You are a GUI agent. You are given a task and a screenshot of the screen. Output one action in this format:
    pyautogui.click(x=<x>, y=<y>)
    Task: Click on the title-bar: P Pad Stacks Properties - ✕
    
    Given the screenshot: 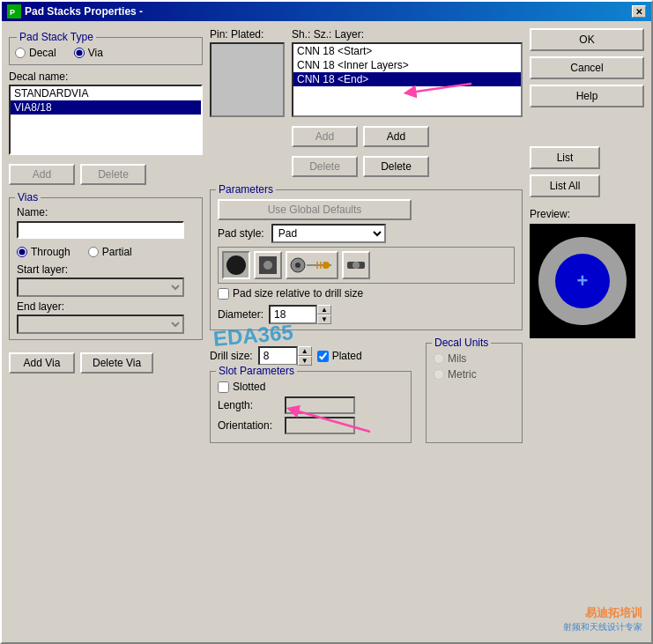 What is the action you would take?
    pyautogui.click(x=326, y=11)
    